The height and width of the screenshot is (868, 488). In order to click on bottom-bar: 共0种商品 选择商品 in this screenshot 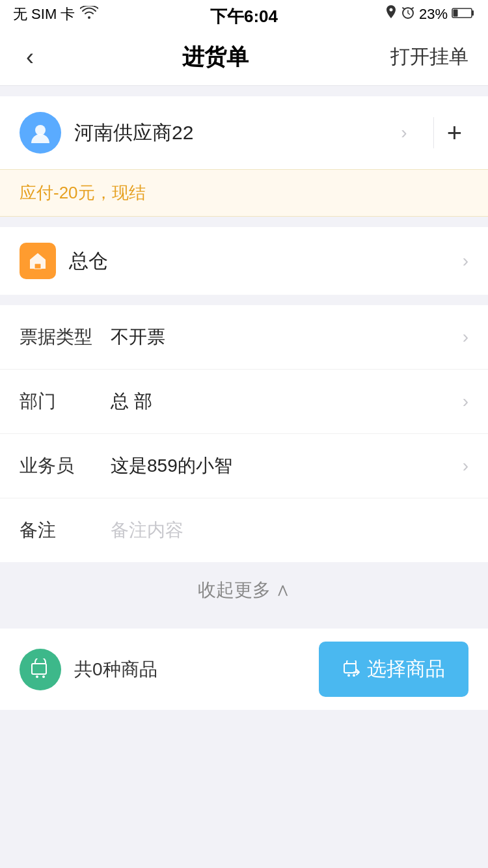, I will do `click(244, 669)`.